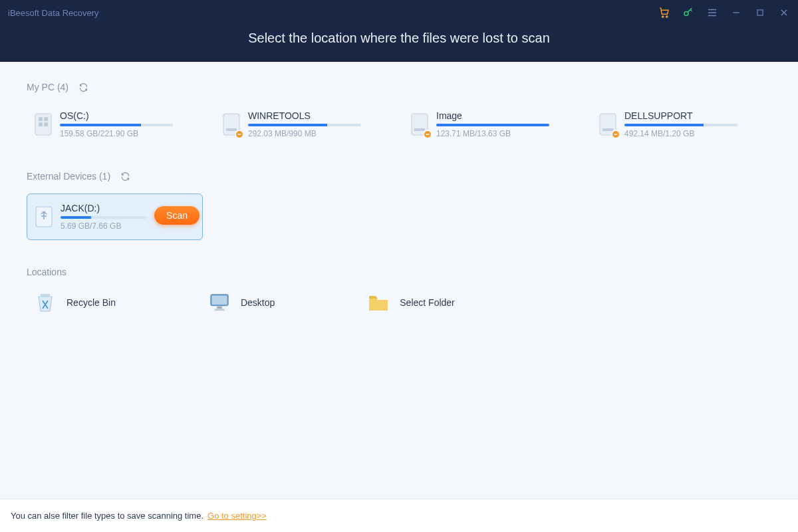  What do you see at coordinates (736, 13) in the screenshot?
I see `minimize-icon` at bounding box center [736, 13].